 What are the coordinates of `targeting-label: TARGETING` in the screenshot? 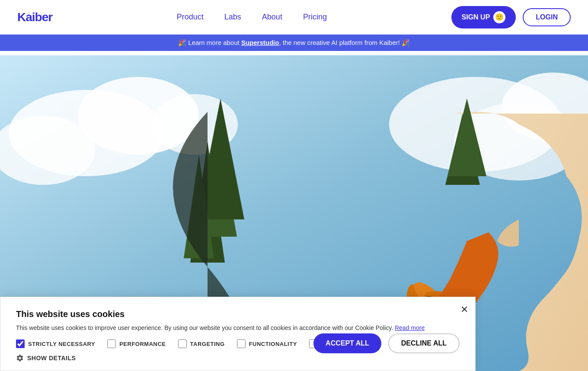 It's located at (208, 344).